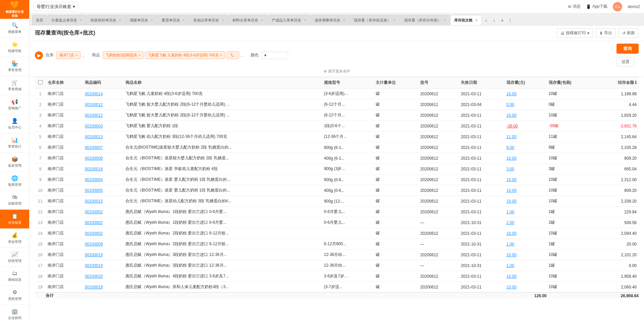 This screenshot has height=322, width=644. I want to click on select-all-checkbox, so click(40, 83).